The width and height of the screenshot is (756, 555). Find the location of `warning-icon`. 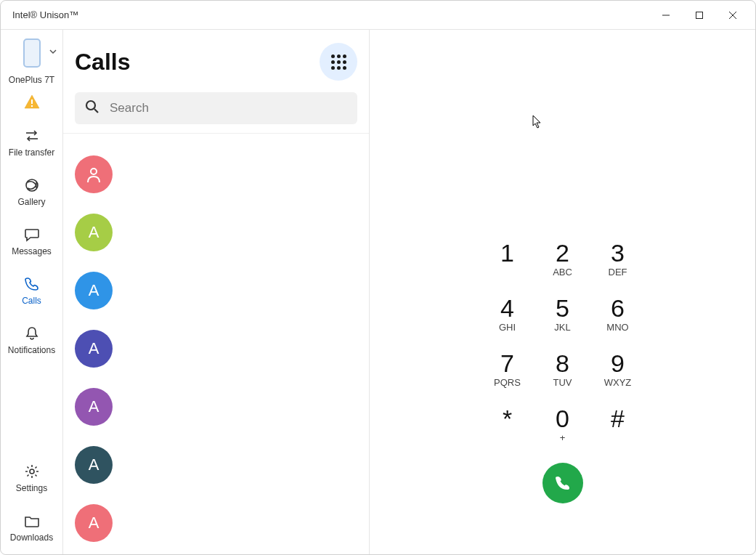

warning-icon is located at coordinates (32, 103).